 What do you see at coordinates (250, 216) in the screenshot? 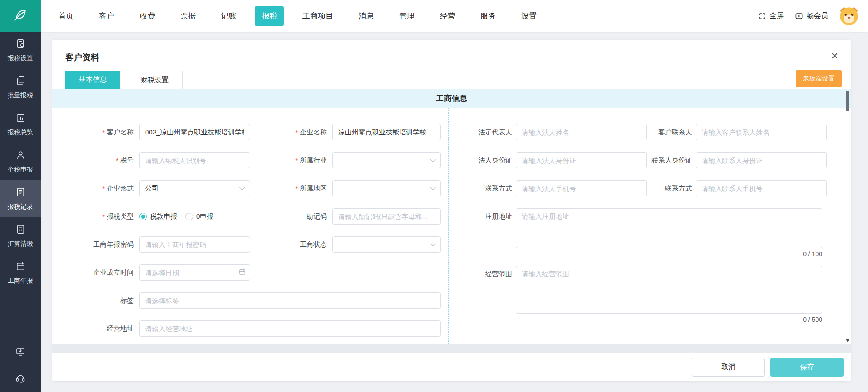
I see `field-row: * 报税类型 税款申报 0申报 助记码` at bounding box center [250, 216].